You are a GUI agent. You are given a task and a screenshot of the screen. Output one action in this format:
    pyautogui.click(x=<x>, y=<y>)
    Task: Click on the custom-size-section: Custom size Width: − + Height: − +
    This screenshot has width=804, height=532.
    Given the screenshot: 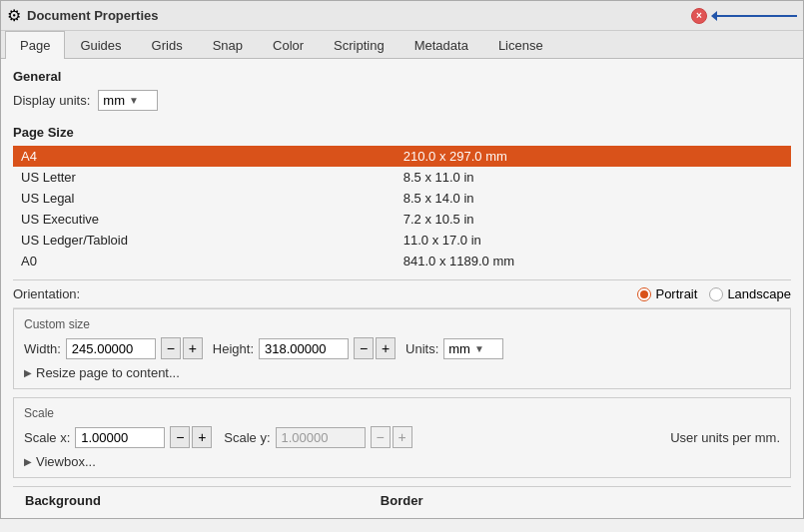 What is the action you would take?
    pyautogui.click(x=402, y=349)
    